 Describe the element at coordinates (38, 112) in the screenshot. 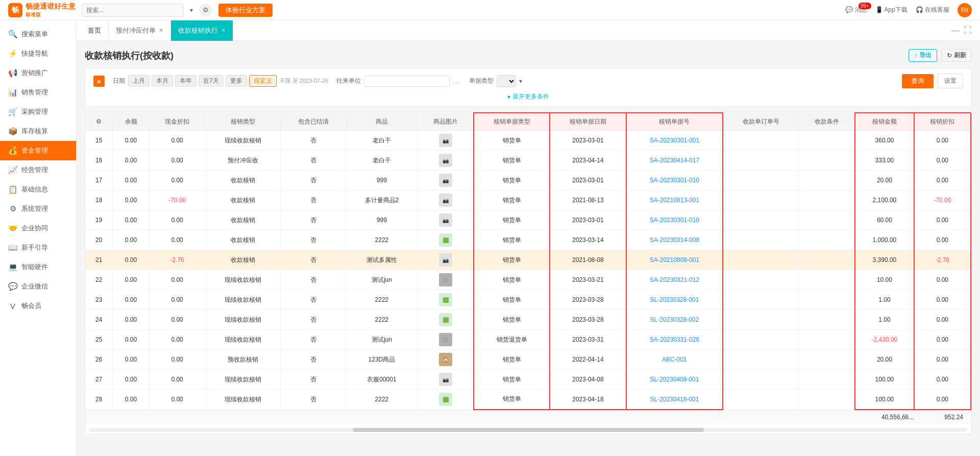

I see `sidebar-item-purchase: 🛒 采购管理` at that location.